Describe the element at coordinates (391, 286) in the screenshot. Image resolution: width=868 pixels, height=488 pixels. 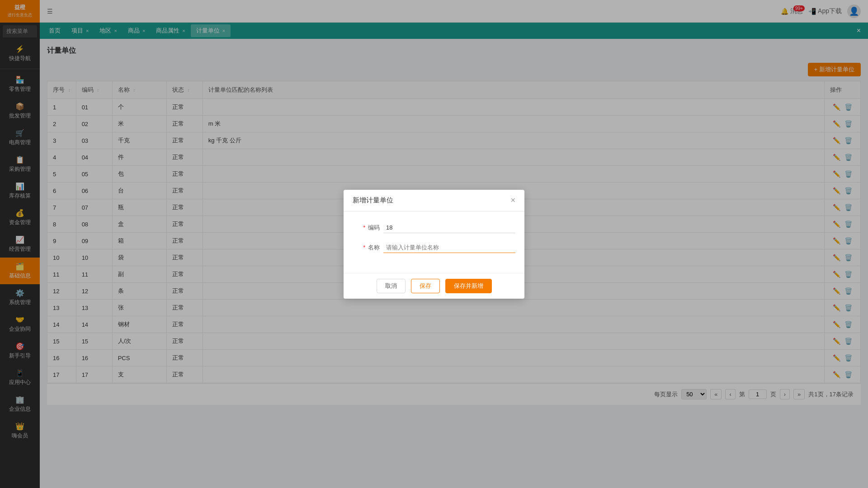
I see `cancel-button: 取消` at that location.